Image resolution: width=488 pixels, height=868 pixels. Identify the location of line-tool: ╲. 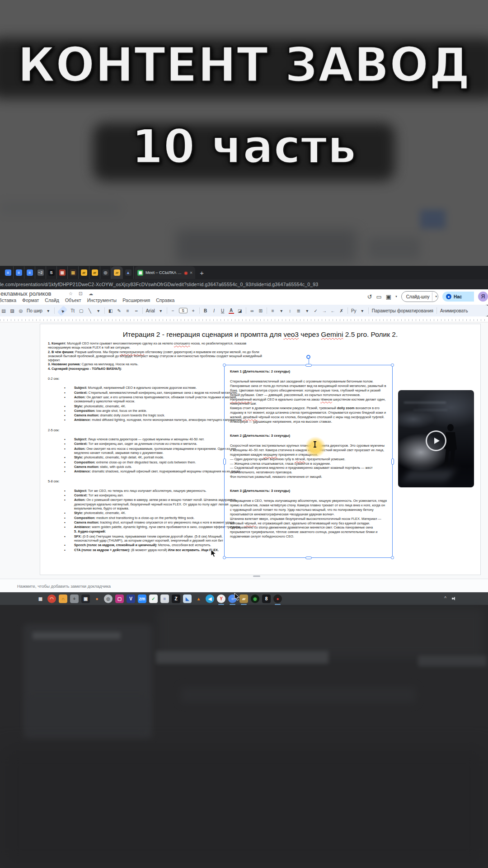
(90, 311).